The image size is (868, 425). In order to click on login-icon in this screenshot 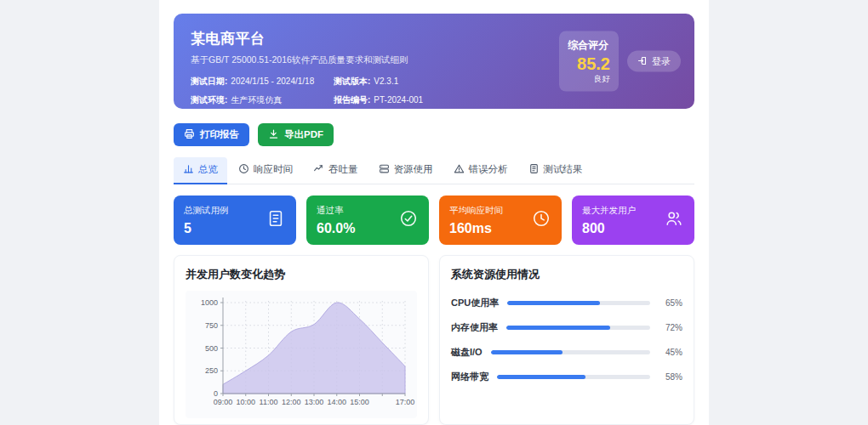, I will do `click(642, 61)`.